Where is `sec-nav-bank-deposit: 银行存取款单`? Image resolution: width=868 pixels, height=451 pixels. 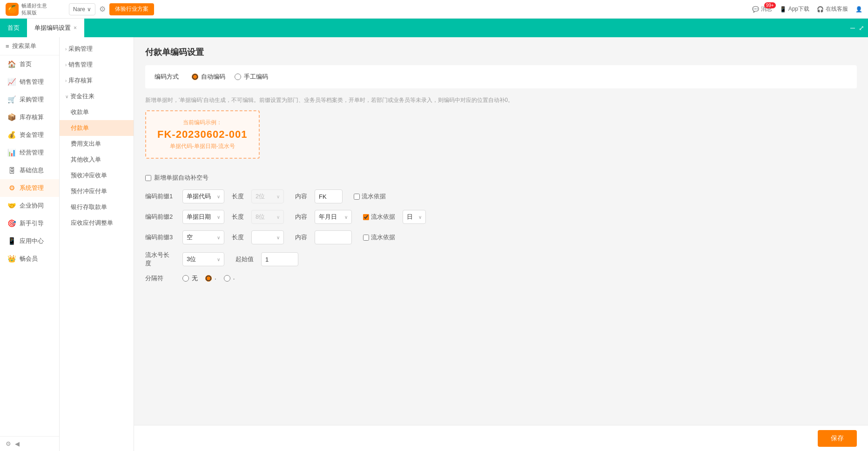
sec-nav-bank-deposit: 银行存取款单 is located at coordinates (97, 207).